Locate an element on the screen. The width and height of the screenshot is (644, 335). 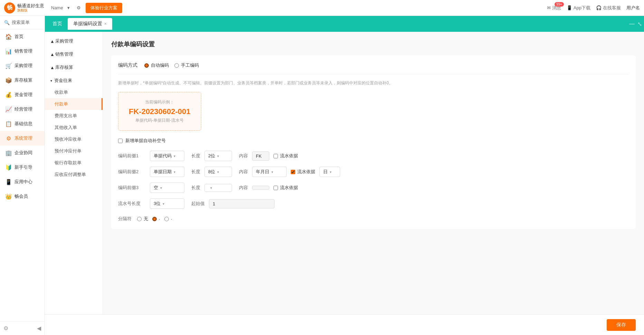
sub-nav-sales-header: ▶ 销售管理 is located at coordinates (74, 54).